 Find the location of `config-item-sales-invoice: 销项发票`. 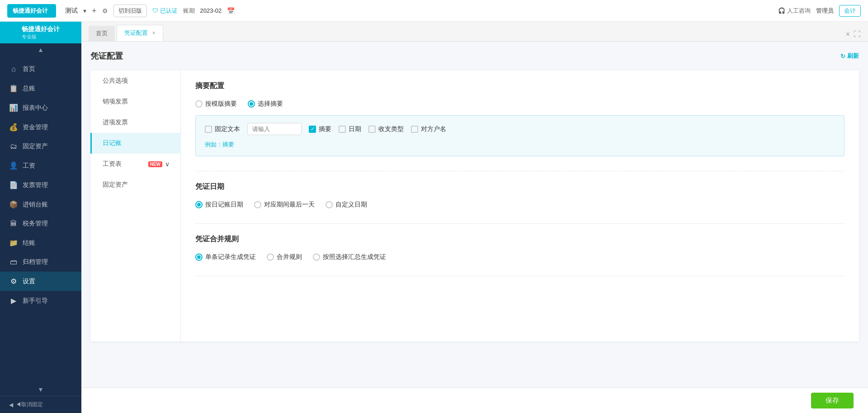

config-item-sales-invoice: 销项发票 is located at coordinates (136, 102).